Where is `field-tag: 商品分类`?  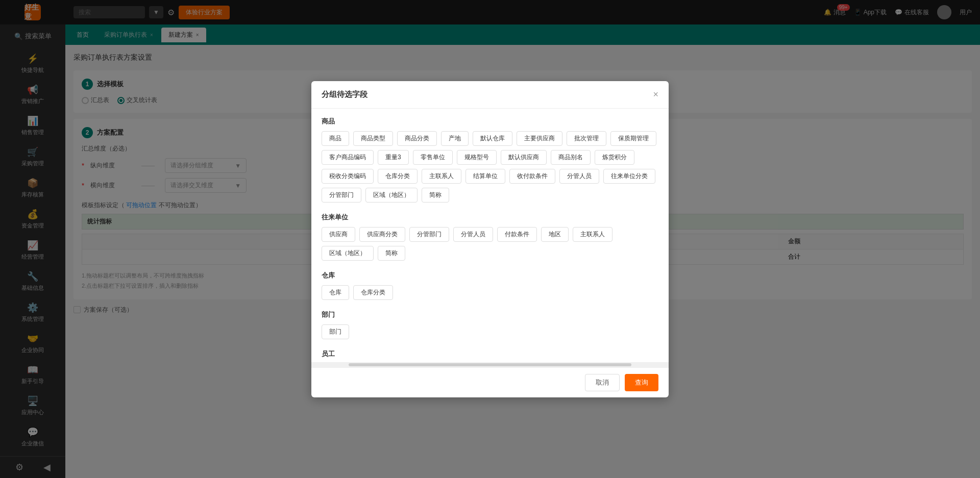 field-tag: 商品分类 is located at coordinates (417, 139).